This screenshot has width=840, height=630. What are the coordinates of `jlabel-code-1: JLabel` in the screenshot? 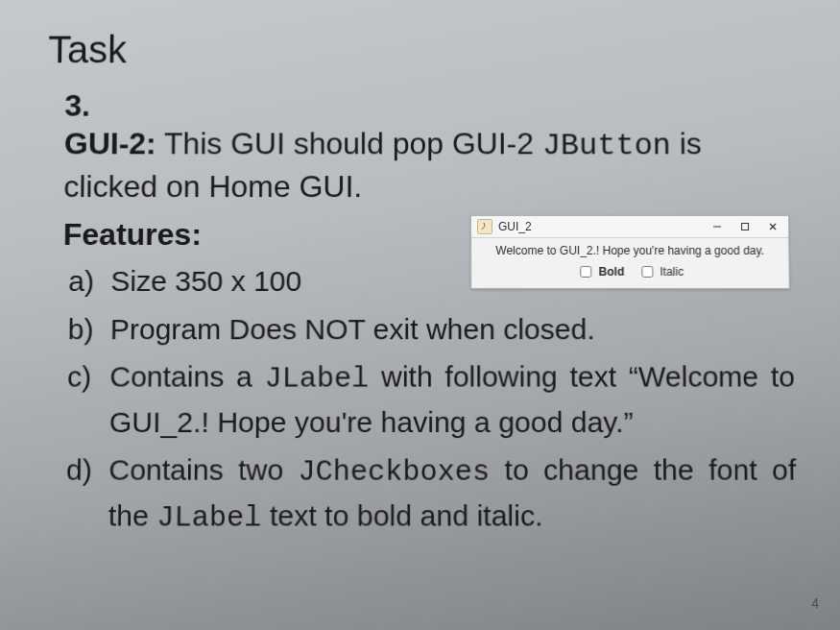 It's located at (317, 379).